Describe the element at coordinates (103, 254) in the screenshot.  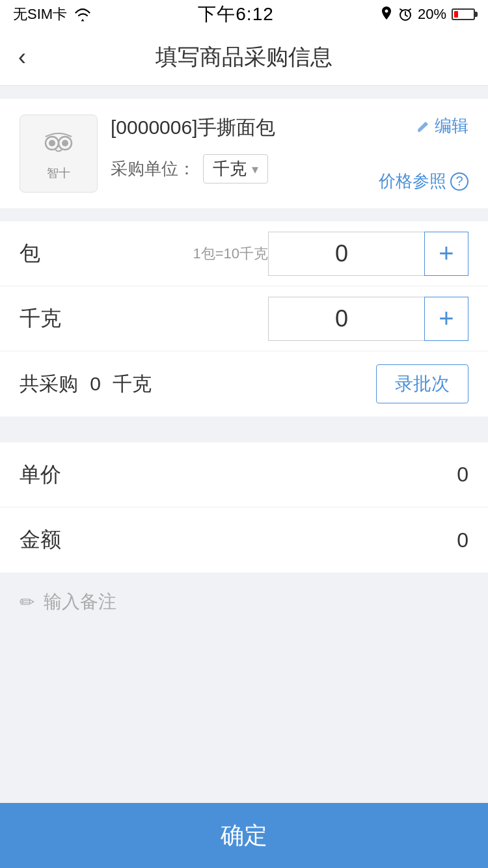
I see `bag-label: 包` at that location.